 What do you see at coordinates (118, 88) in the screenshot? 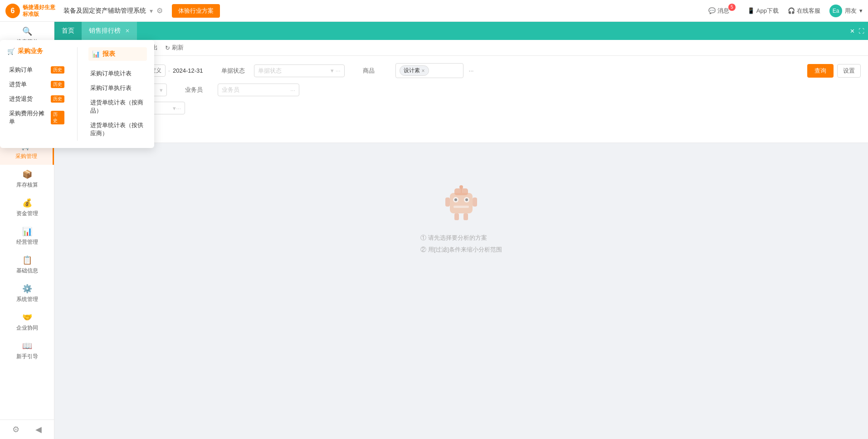
I see `menu-item-order-exec: 采购订单执行表` at bounding box center [118, 88].